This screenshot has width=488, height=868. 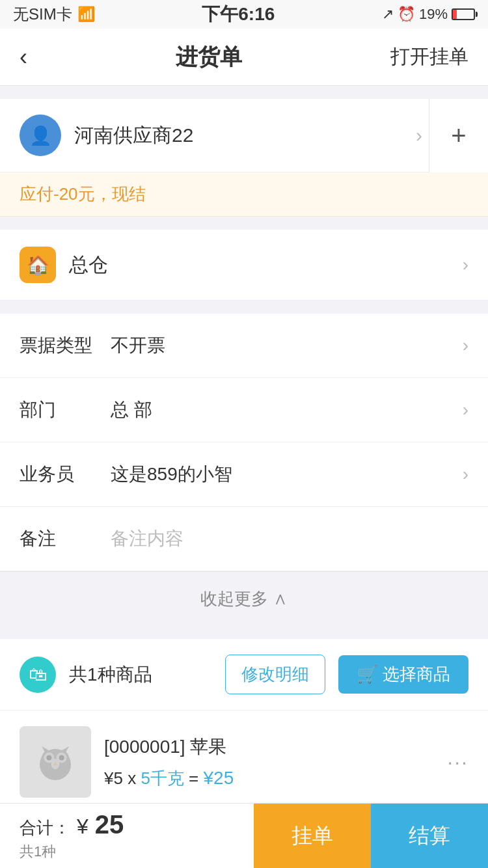 What do you see at coordinates (243, 599) in the screenshot?
I see `collapse-label: 收起更多 ∧` at bounding box center [243, 599].